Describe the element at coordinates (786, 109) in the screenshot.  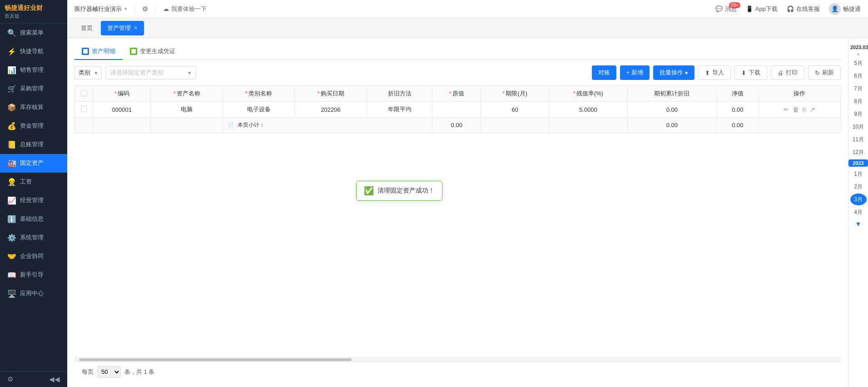
I see `edit-icon: ✏` at that location.